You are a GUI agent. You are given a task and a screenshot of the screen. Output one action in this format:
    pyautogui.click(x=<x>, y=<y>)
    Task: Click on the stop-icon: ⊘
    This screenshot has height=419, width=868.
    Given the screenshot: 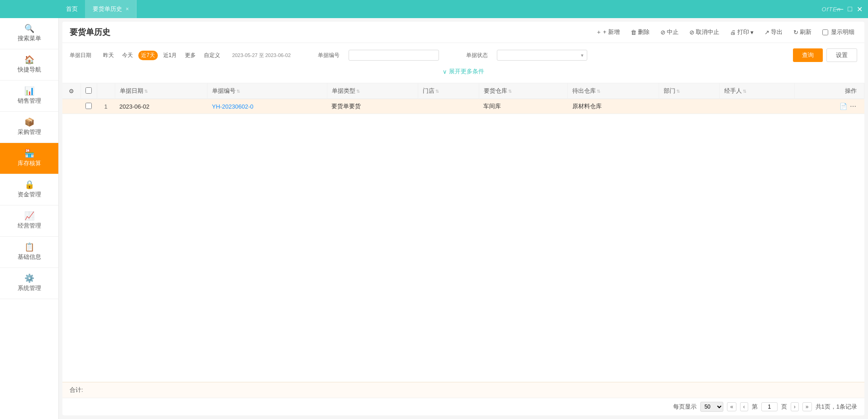 What is the action you would take?
    pyautogui.click(x=663, y=33)
    